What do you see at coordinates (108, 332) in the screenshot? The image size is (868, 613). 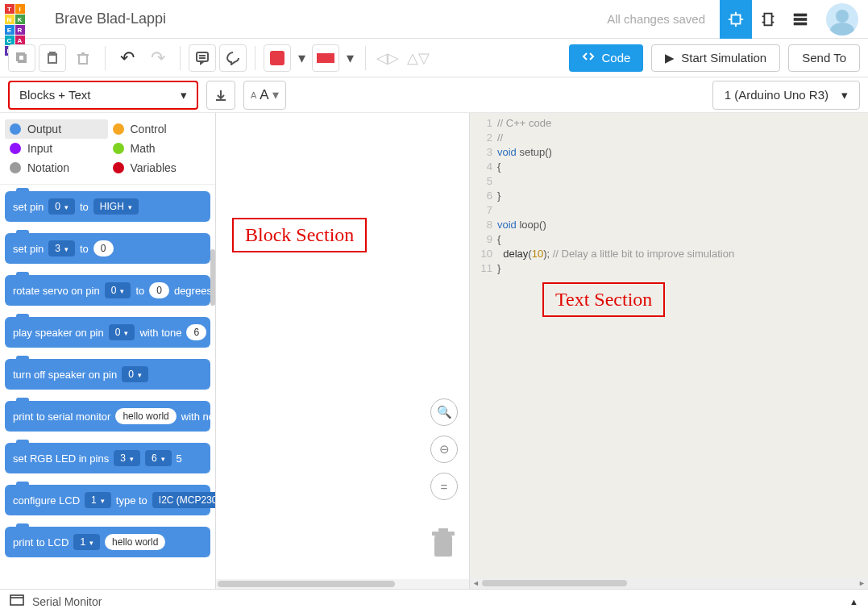 I see `palette-block: play speaker on pin0with tone6` at bounding box center [108, 332].